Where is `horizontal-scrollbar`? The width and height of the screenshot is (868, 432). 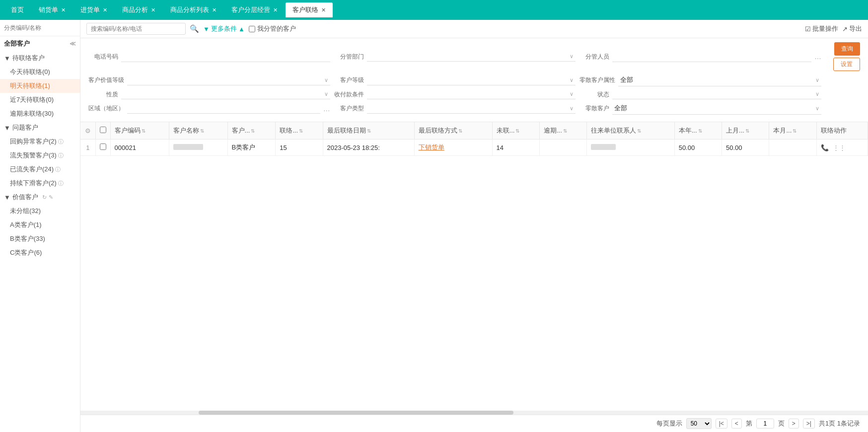 horizontal-scrollbar is located at coordinates (474, 413).